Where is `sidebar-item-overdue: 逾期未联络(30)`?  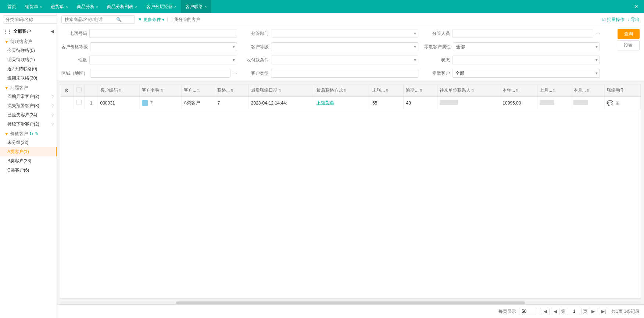 sidebar-item-overdue: 逾期未联络(30) is located at coordinates (28, 78).